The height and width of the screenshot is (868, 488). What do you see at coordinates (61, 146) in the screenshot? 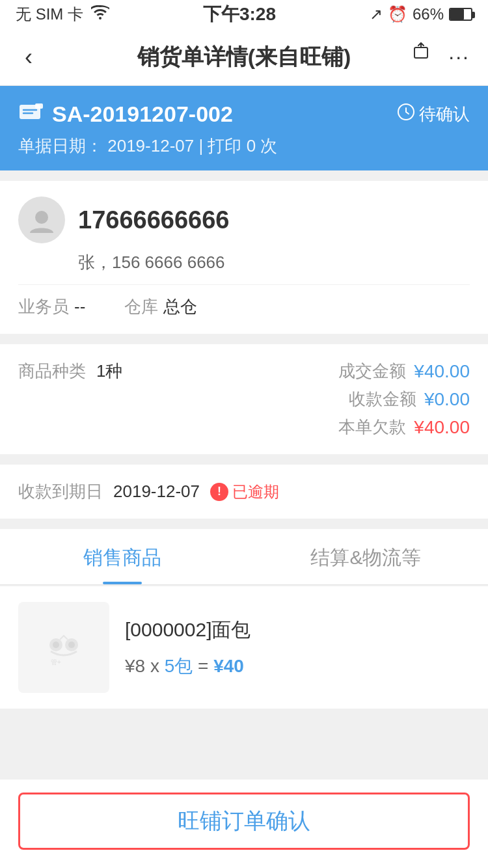
I see `order-date-label: 单据日期：` at bounding box center [61, 146].